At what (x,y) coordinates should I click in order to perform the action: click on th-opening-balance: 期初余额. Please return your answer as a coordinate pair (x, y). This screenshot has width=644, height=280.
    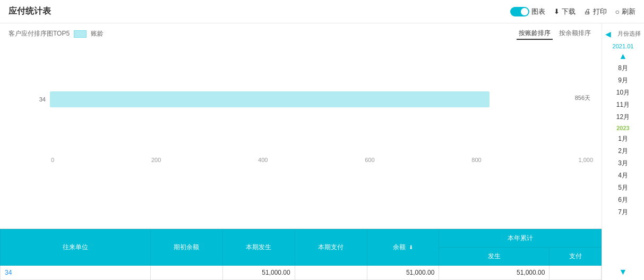
    Looking at the image, I should click on (187, 248).